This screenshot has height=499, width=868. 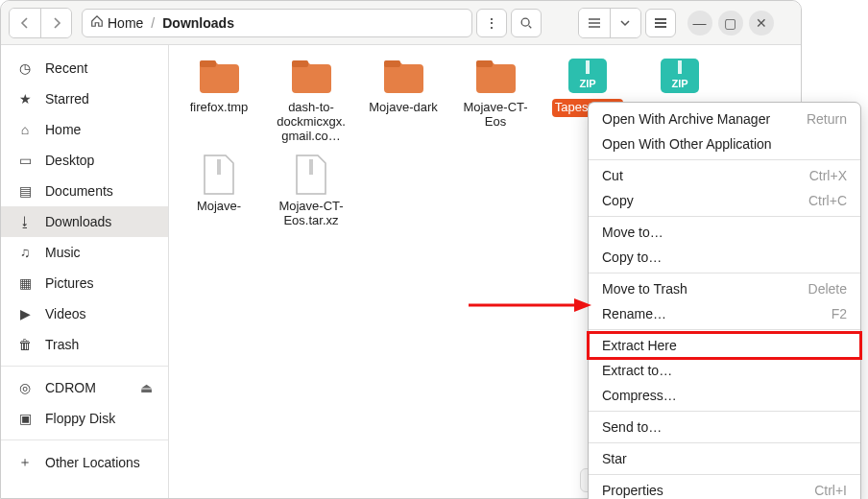 What do you see at coordinates (66, 68) in the screenshot?
I see `sidebar-item-label: Recent` at bounding box center [66, 68].